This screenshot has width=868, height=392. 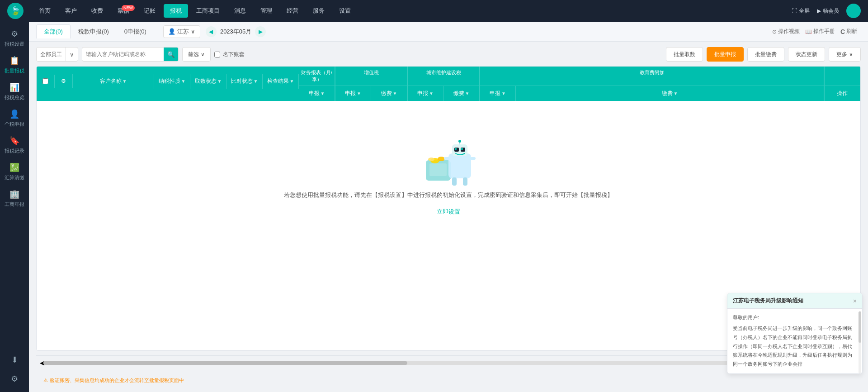 I want to click on status-update-btn: 状态更新, so click(x=807, y=54).